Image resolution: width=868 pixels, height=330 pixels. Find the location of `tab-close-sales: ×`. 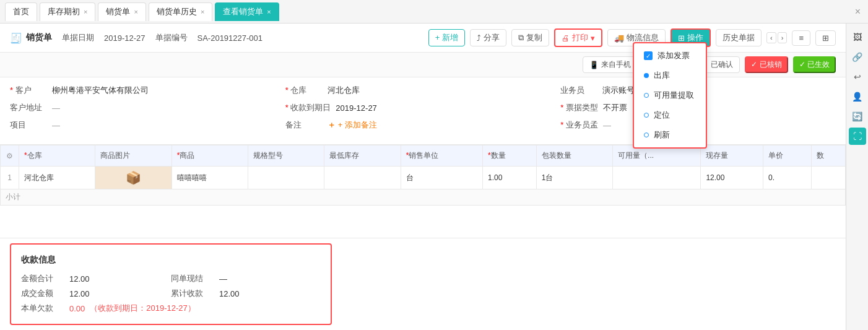

tab-close-sales: × is located at coordinates (136, 12).